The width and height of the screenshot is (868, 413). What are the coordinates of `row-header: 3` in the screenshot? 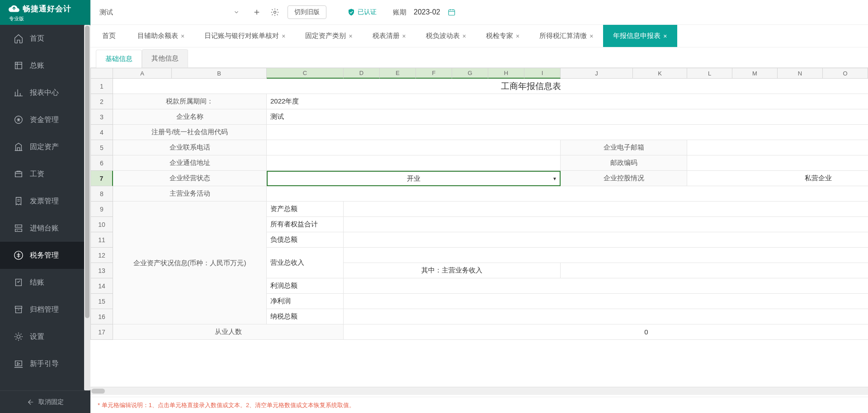 It's located at (102, 117).